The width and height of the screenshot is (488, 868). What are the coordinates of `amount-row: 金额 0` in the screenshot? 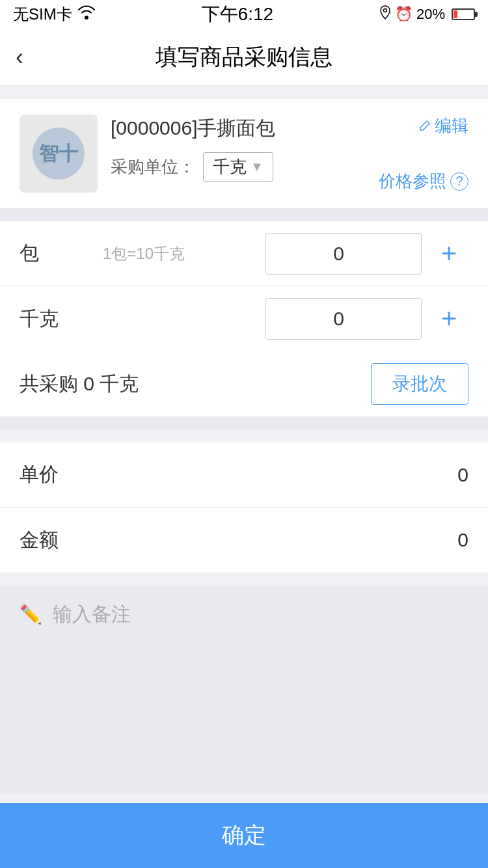 It's located at (244, 540).